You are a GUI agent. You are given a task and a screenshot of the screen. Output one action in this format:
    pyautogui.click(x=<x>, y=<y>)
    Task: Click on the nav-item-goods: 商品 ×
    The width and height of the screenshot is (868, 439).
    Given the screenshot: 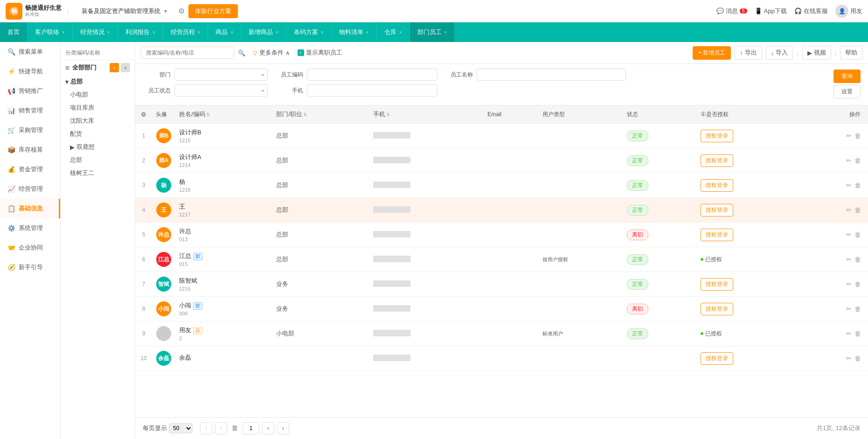 What is the action you would take?
    pyautogui.click(x=225, y=32)
    